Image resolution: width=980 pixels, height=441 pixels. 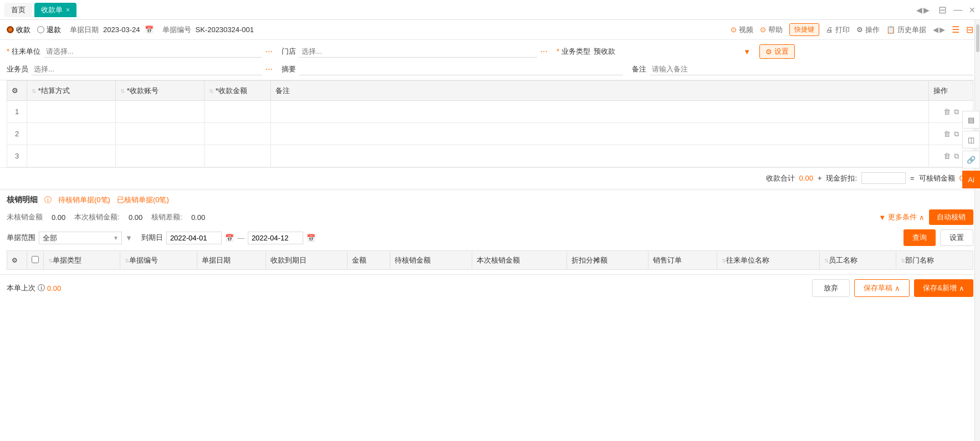 What do you see at coordinates (140, 69) in the screenshot?
I see `salesperson-field: 业务员 ···` at bounding box center [140, 69].